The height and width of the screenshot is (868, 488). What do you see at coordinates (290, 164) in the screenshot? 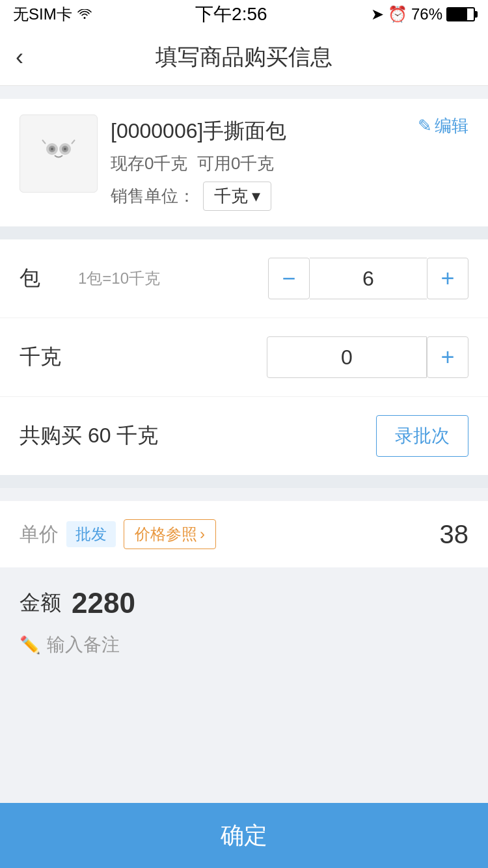
I see `product-stock: 现存0千克 可用0千克` at bounding box center [290, 164].